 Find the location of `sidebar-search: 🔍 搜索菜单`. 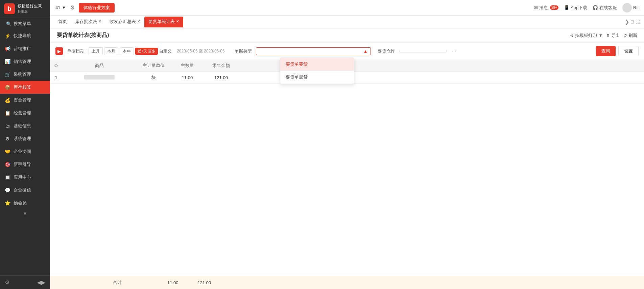

sidebar-search: 🔍 搜索菜单 is located at coordinates (25, 24).